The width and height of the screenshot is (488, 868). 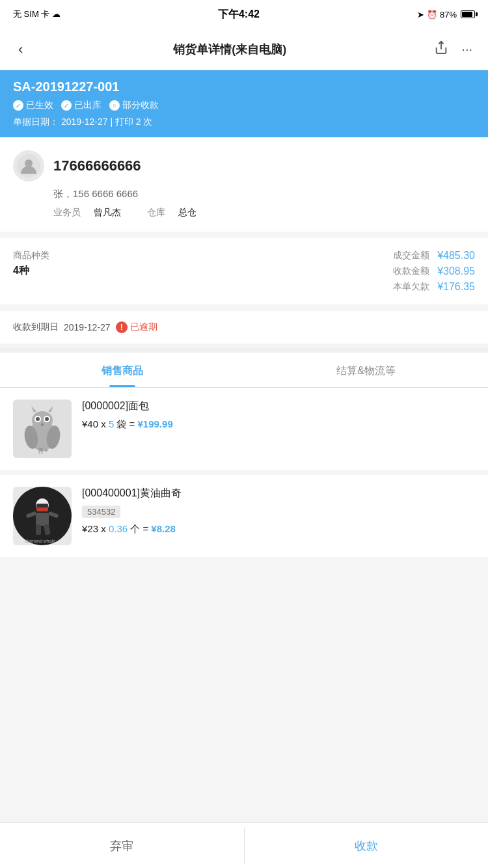 What do you see at coordinates (367, 846) in the screenshot?
I see `confirm-button: 收款` at bounding box center [367, 846].